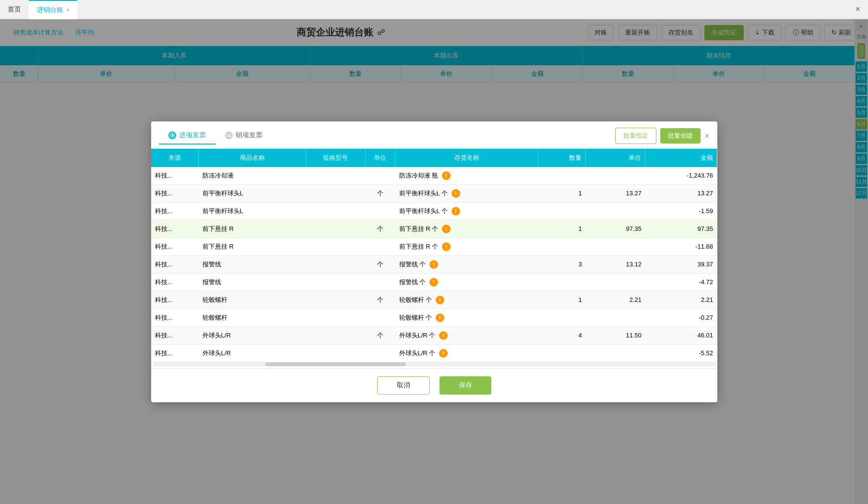 The width and height of the screenshot is (868, 504). I want to click on col-product: 商品名称, so click(252, 158).